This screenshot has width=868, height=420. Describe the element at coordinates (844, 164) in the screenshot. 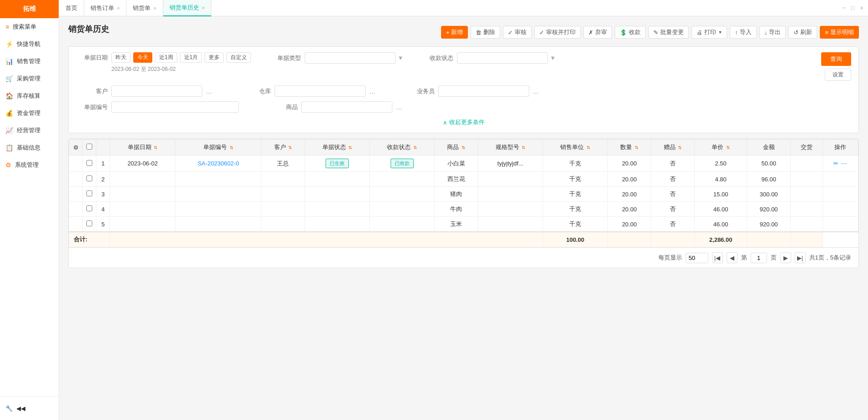

I see `more-action-icon: ⋯` at that location.